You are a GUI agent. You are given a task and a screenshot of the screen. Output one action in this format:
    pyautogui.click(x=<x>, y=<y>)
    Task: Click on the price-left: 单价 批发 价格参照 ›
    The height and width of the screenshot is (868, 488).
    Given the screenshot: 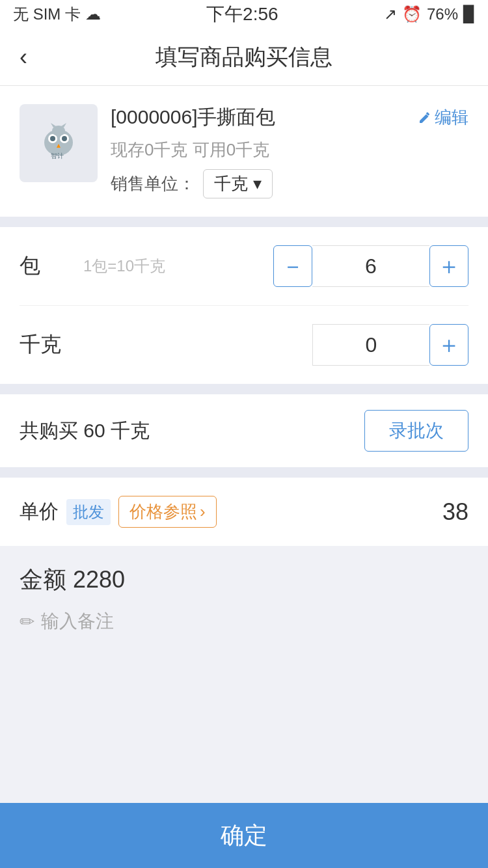 What is the action you would take?
    pyautogui.click(x=118, y=511)
    